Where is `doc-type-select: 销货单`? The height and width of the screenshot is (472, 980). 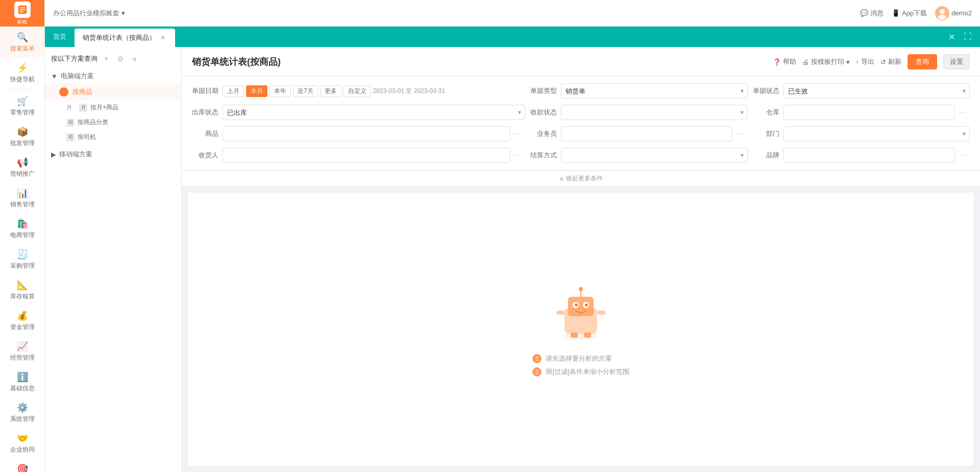
doc-type-select: 销货单 is located at coordinates (654, 91).